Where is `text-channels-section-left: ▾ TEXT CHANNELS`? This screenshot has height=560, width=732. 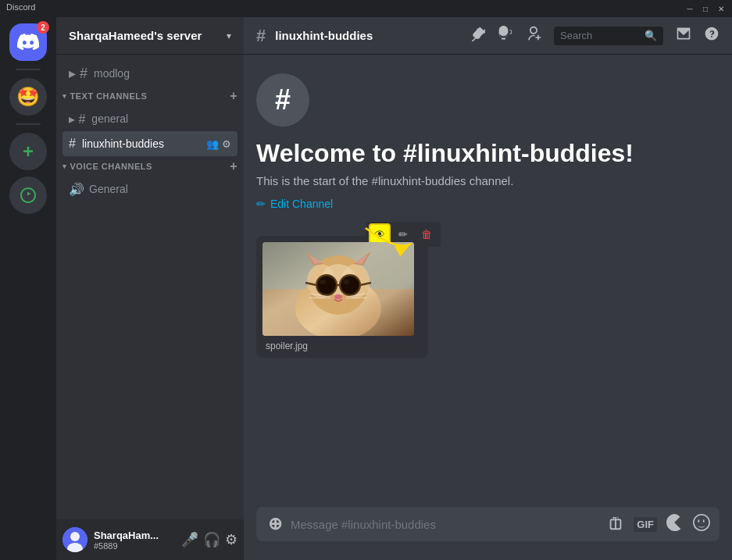 text-channels-section-left: ▾ TEXT CHANNELS is located at coordinates (105, 96).